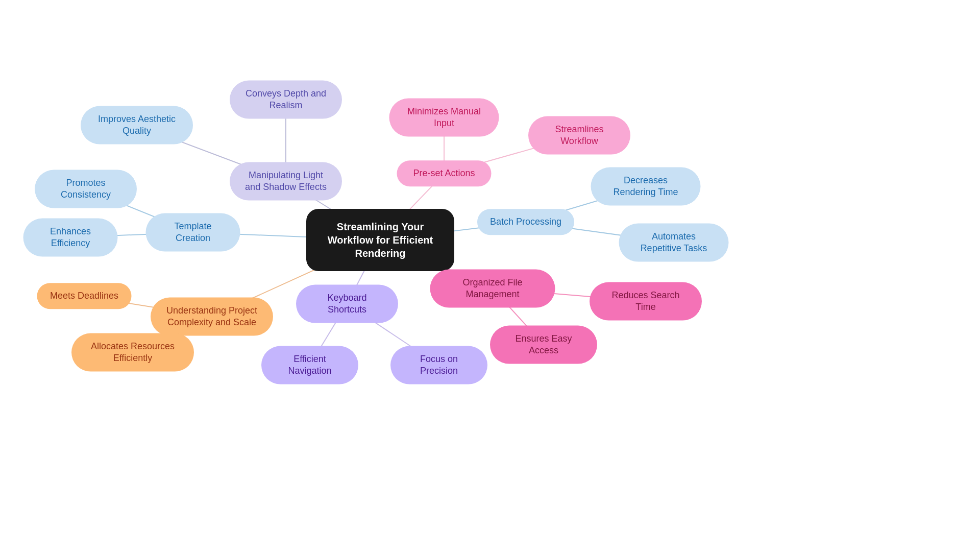 This screenshot has width=980, height=553. I want to click on node-efficient-navigation: Efficient Navigation, so click(310, 366).